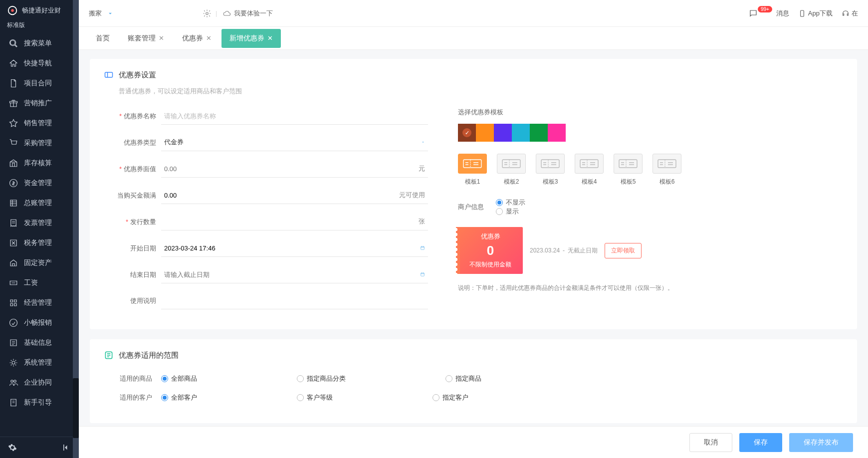 The width and height of the screenshot is (868, 458). Describe the element at coordinates (623, 250) in the screenshot. I see `preview-claim-button: 立即领取` at that location.